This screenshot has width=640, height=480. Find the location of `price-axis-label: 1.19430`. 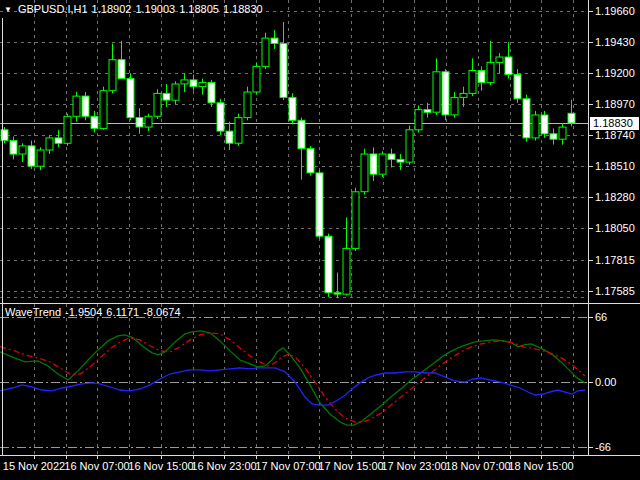

price-axis-label: 1.19430 is located at coordinates (615, 42).